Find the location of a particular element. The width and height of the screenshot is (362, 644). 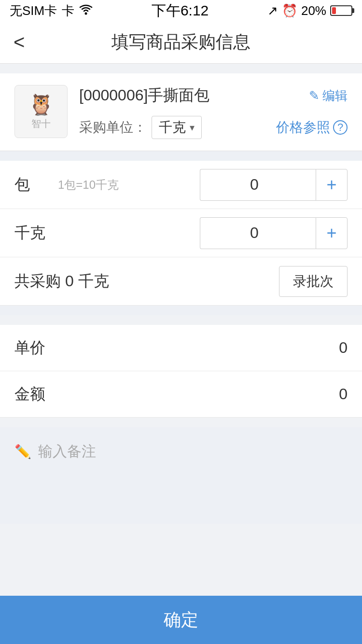

status-right: ↗ ⏰ 20% is located at coordinates (310, 11).